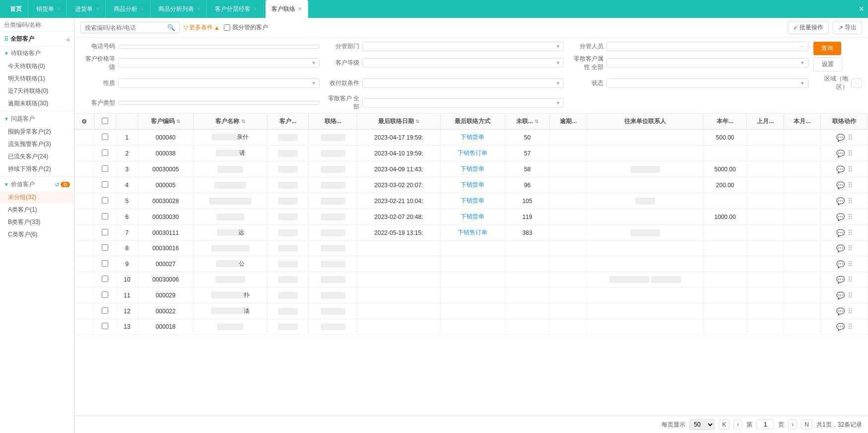  Describe the element at coordinates (399, 122) in the screenshot. I see `col-last-contact-date: 最后联络日期 ⇅` at that location.